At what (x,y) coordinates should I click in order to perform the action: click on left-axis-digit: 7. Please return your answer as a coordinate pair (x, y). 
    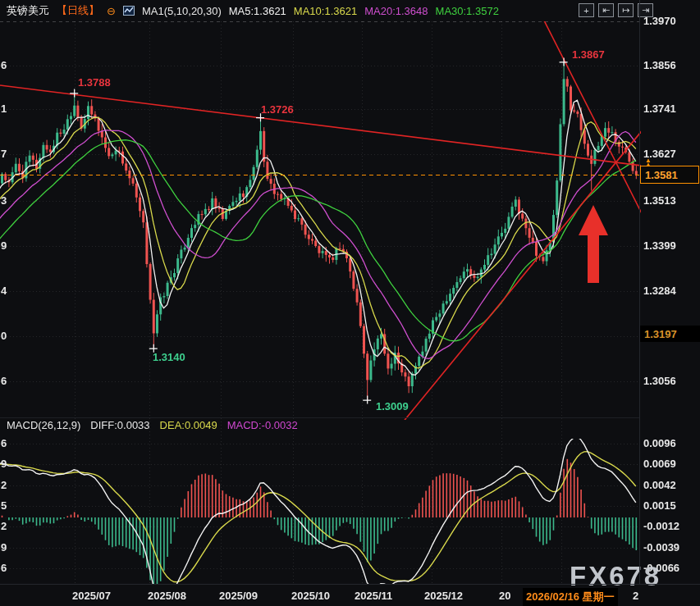
    Looking at the image, I should click on (3, 154).